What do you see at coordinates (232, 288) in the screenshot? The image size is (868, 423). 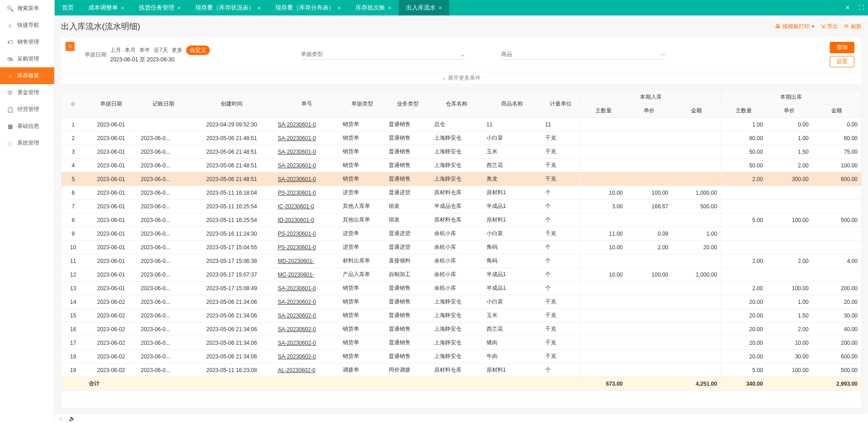 I see `cell-created: 2023-05-17 15:08:49` at bounding box center [232, 288].